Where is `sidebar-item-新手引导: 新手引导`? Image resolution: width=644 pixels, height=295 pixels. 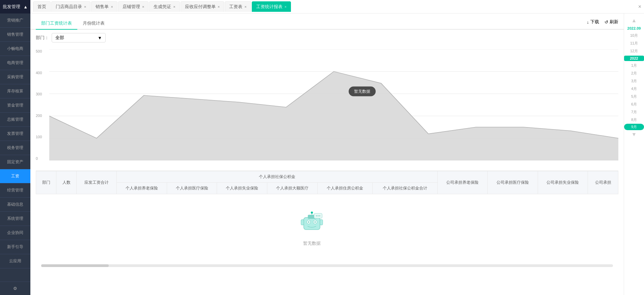
sidebar-item-新手引导: 新手引导 is located at coordinates (15, 247).